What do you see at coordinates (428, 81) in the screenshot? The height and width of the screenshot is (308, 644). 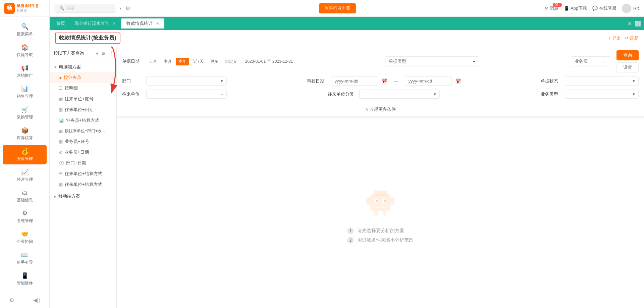 I see `review-date-to-input` at bounding box center [428, 81].